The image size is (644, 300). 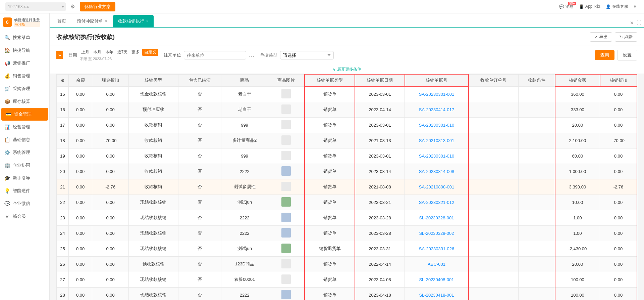 I want to click on sidebar-item-search: 🔍 搜索菜单, so click(x=25, y=38).